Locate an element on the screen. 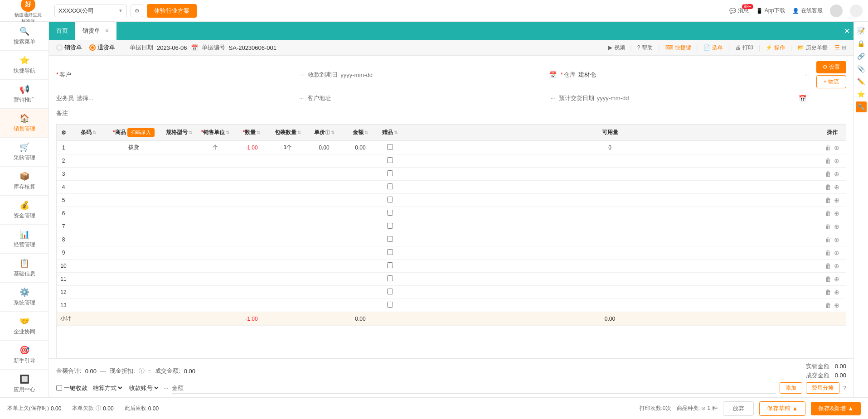 This screenshot has height=419, width=868. tab-sales-order: 销货单 ✕ is located at coordinates (96, 31).